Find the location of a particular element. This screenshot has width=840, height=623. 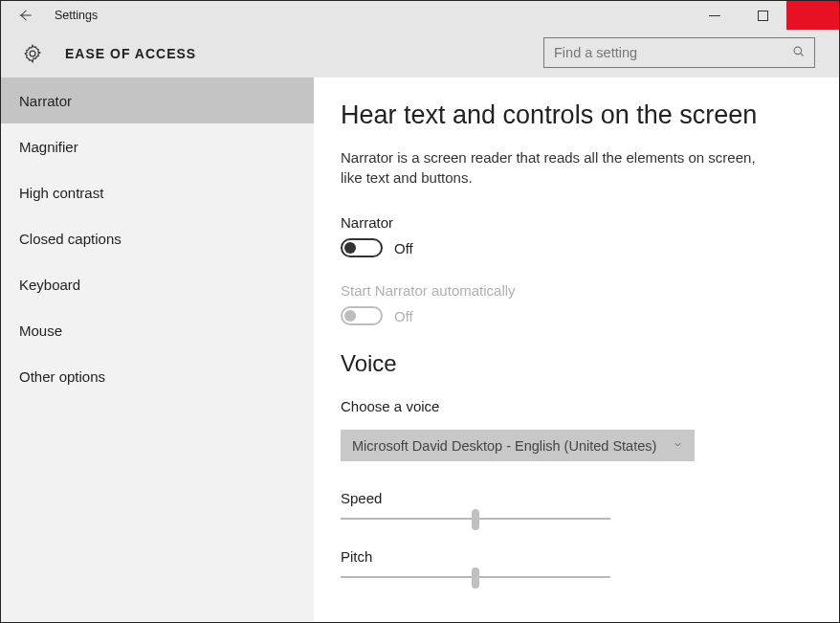

minimize-button is located at coordinates (715, 15).